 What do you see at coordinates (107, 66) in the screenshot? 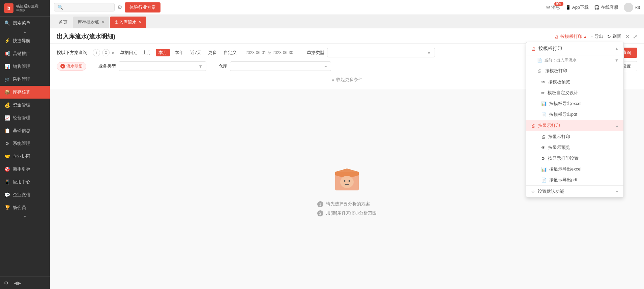
I see `business-type-label: 业务类型` at bounding box center [107, 66].